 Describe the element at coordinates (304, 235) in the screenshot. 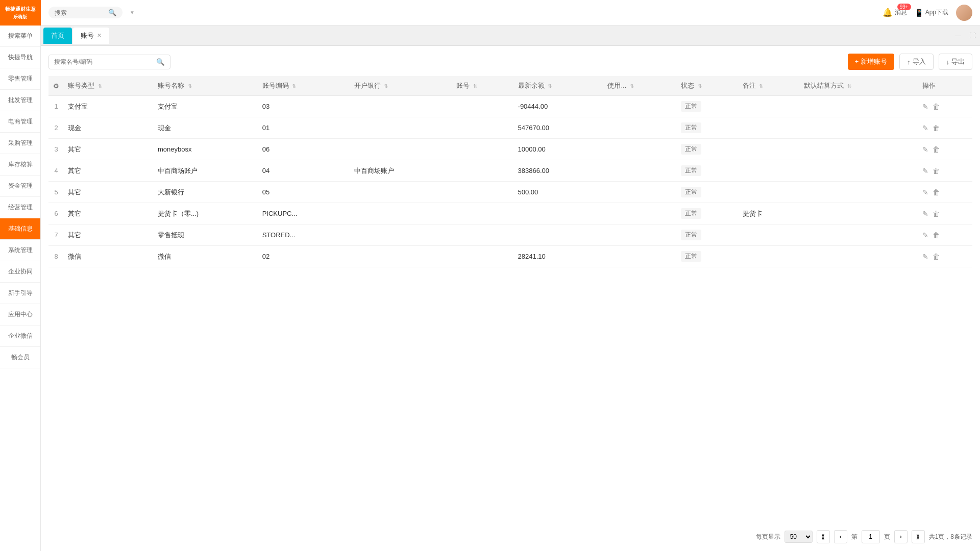

I see `cell-code: STORED...` at that location.